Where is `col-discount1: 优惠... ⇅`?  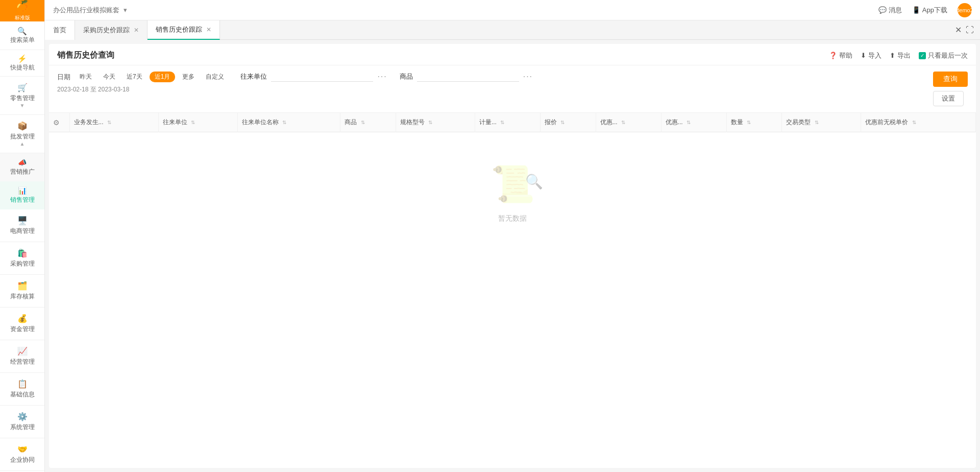
col-discount1: 优惠... ⇅ is located at coordinates (628, 123).